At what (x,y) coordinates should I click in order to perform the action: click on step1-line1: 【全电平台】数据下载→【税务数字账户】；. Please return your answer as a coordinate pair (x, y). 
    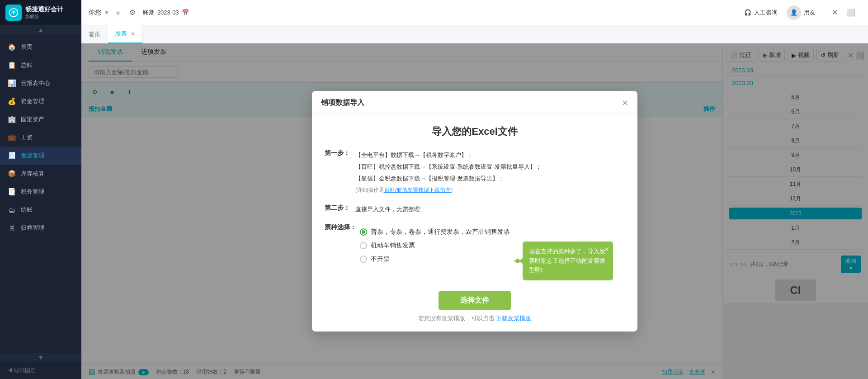
    Looking at the image, I should click on (448, 155).